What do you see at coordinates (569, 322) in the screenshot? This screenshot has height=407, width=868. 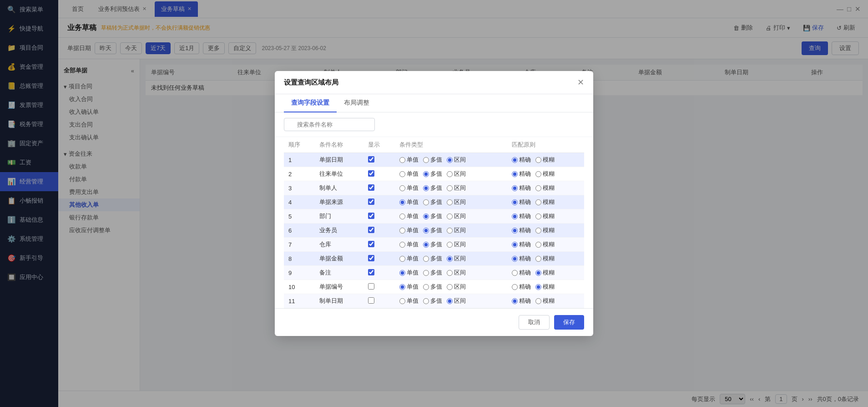 I see `modal-save-button: 保存` at bounding box center [569, 322].